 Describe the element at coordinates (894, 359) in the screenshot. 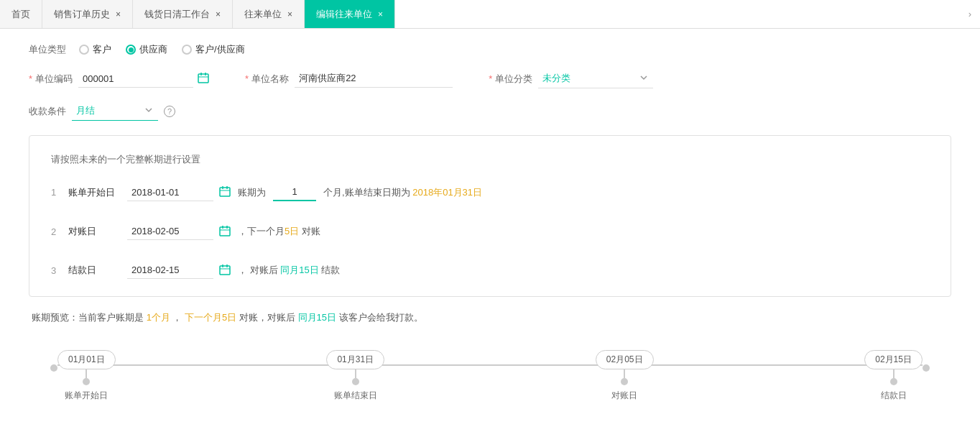

I see `timeline-badge-4: 02月15日` at that location.